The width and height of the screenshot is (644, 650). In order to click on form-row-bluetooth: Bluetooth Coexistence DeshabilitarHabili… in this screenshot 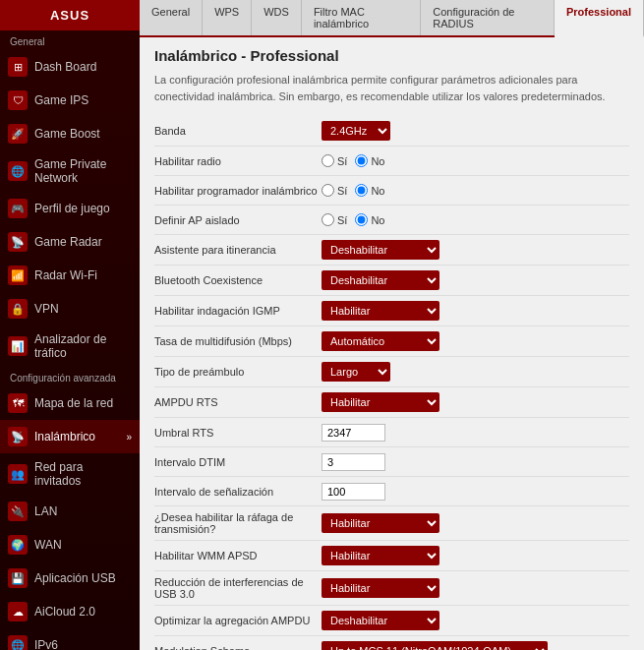, I will do `click(391, 281)`.